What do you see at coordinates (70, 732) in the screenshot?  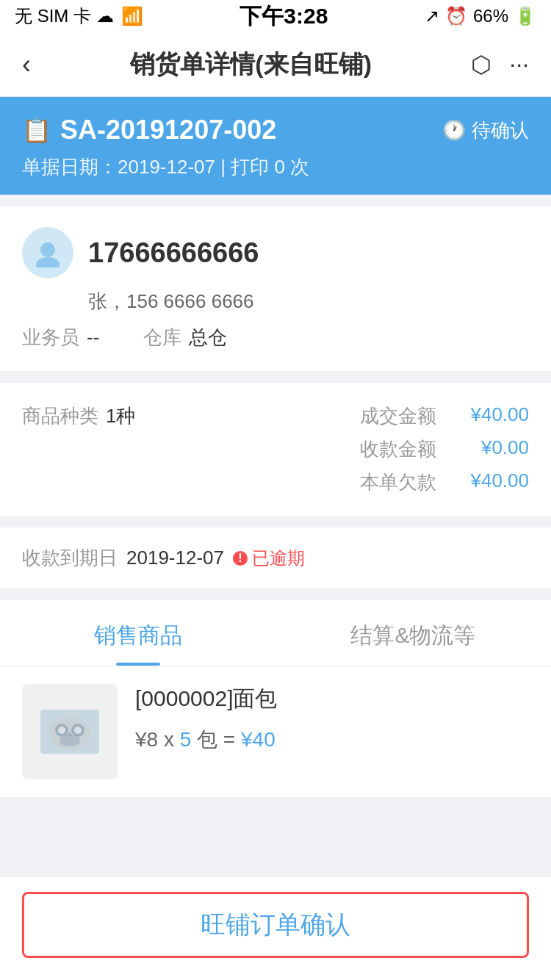 I see `product-image-inner` at bounding box center [70, 732].